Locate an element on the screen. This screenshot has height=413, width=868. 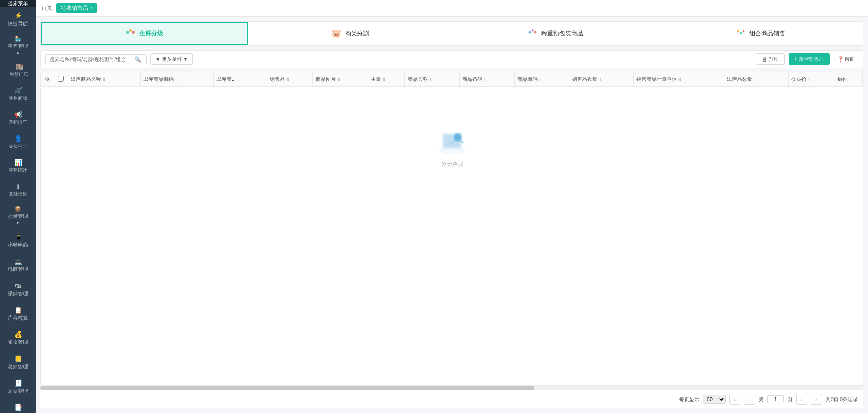
scale-pack-tab-icon is located at coordinates (533, 33).